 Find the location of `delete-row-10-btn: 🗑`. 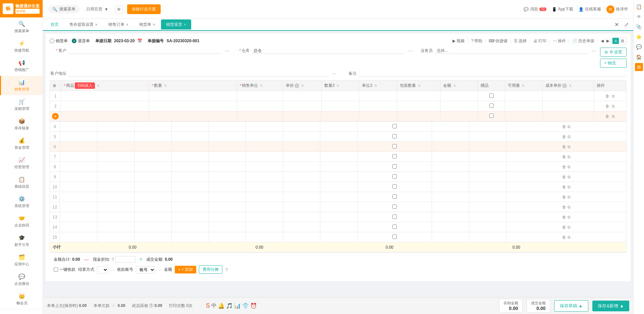

delete-row-10-btn: 🗑 is located at coordinates (564, 187).